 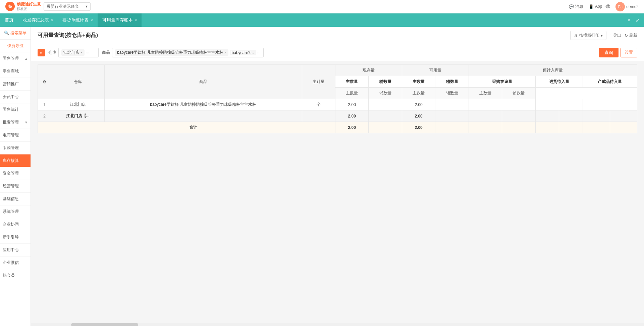 What do you see at coordinates (319, 82) in the screenshot?
I see `unit-col-header: 主计量` at bounding box center [319, 82].